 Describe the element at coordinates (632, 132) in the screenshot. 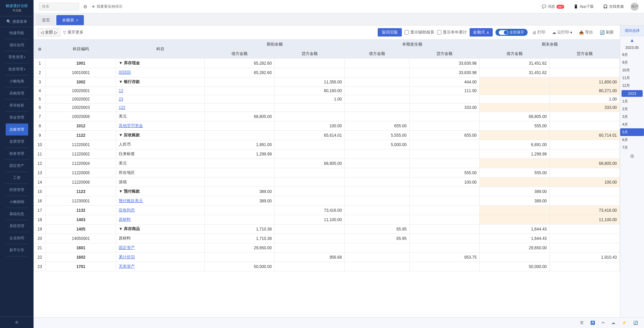

I see `rs-month: 5月` at that location.